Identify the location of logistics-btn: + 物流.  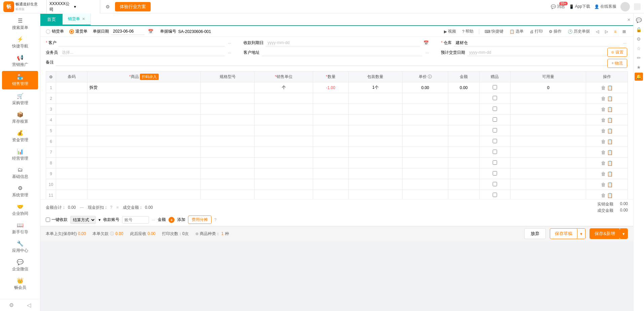
(617, 63).